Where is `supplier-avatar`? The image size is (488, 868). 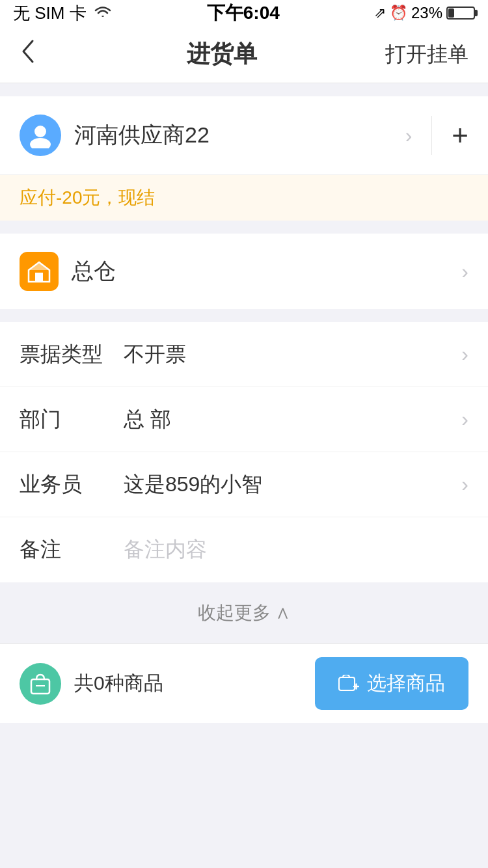
supplier-avatar is located at coordinates (40, 135).